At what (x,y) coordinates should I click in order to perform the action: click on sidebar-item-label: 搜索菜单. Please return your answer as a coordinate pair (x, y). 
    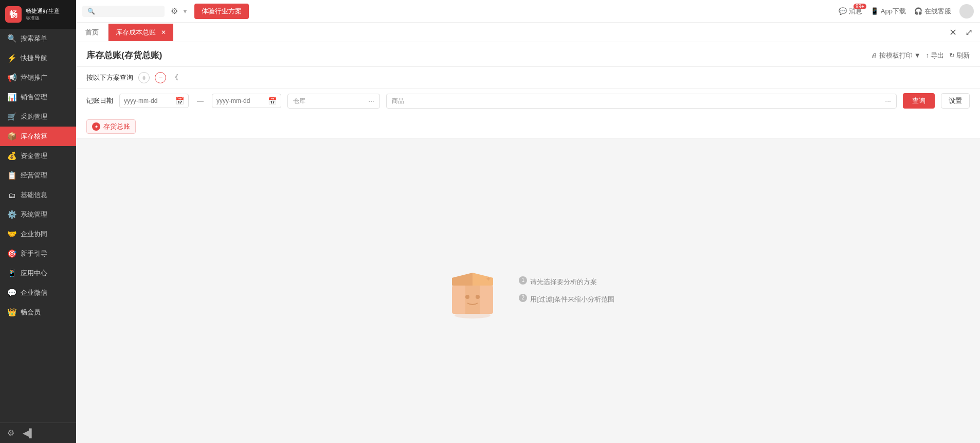
    Looking at the image, I should click on (34, 39).